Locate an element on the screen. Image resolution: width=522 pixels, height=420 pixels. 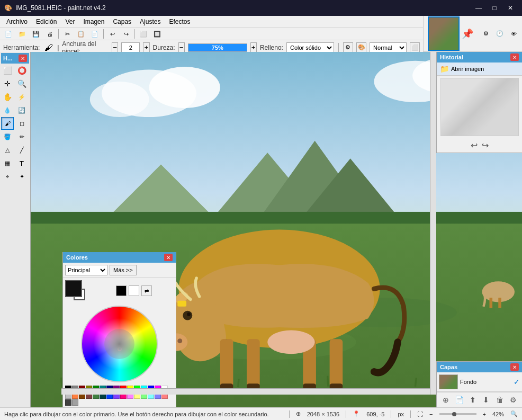
color-wheel is located at coordinates (120, 344).